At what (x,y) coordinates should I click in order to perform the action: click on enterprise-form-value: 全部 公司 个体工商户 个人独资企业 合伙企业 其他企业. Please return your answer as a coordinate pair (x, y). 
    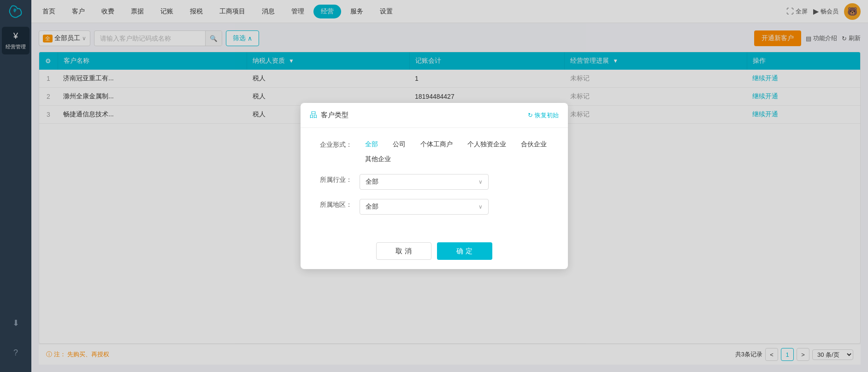
    Looking at the image, I should click on (456, 152).